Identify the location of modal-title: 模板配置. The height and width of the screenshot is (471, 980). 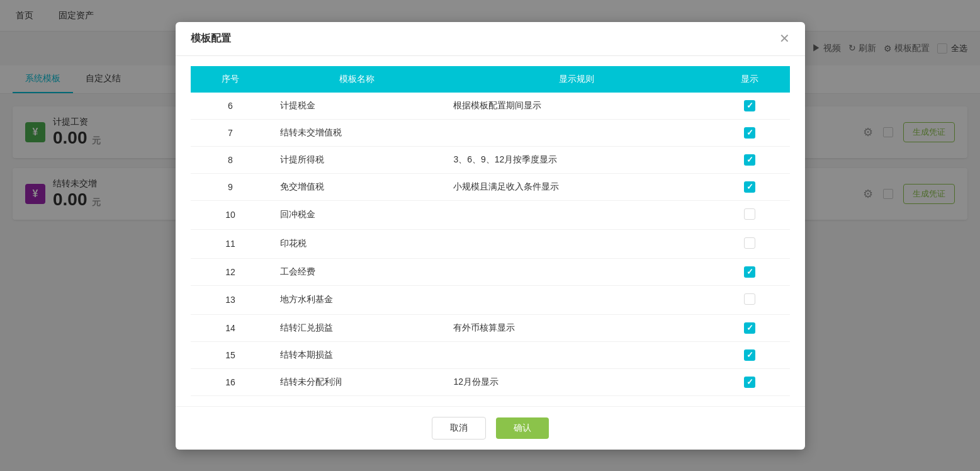
(211, 39).